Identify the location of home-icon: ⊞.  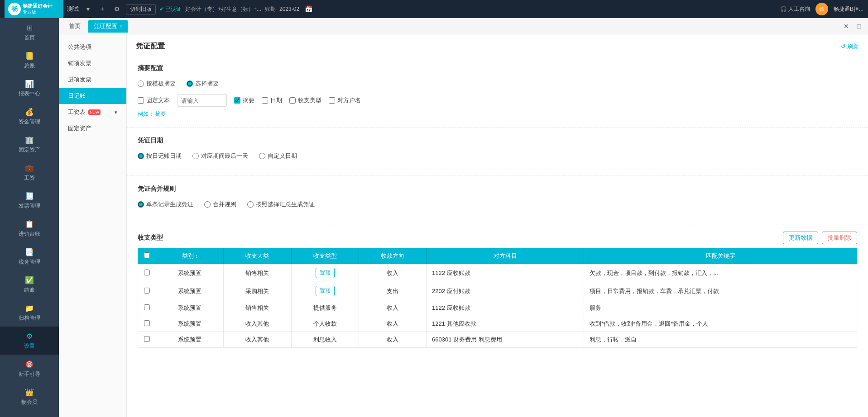
(29, 28).